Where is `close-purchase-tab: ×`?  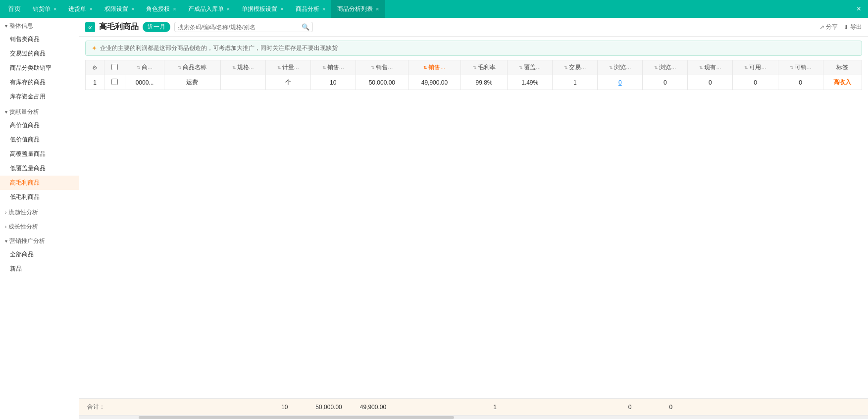
close-purchase-tab: × is located at coordinates (91, 9).